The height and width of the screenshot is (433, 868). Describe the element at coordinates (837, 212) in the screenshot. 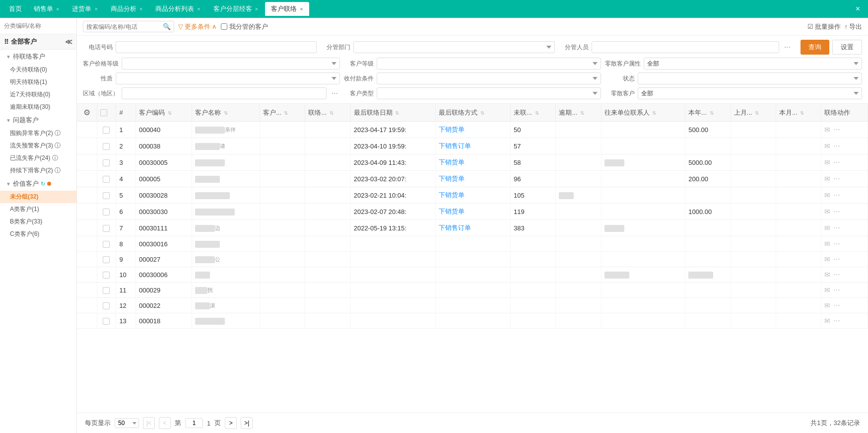

I see `action-more-icon-5: ⋯` at that location.